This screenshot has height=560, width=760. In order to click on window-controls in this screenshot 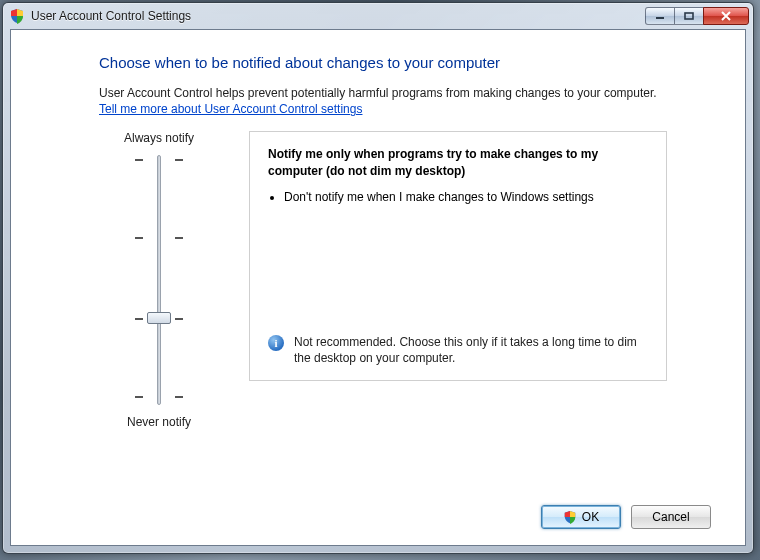, I will do `click(698, 16)`.